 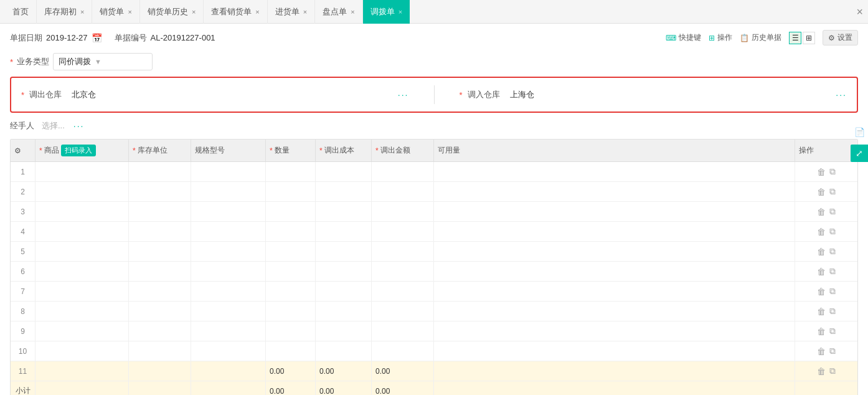 I want to click on row-1-spec, so click(x=229, y=172).